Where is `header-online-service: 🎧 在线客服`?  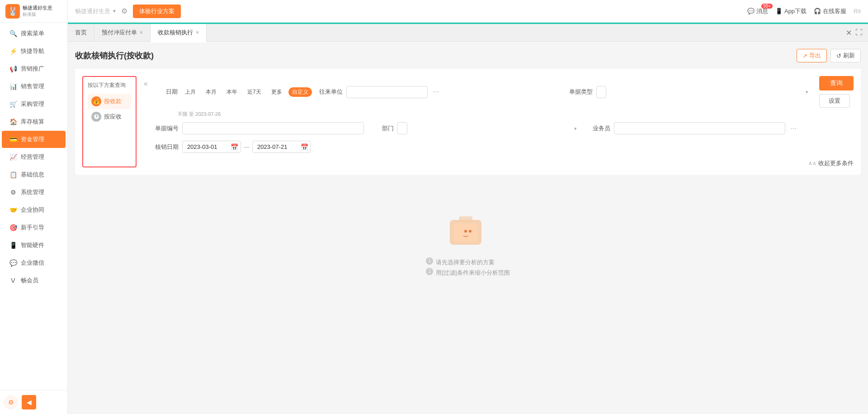
header-online-service: 🎧 在线客服 is located at coordinates (830, 11).